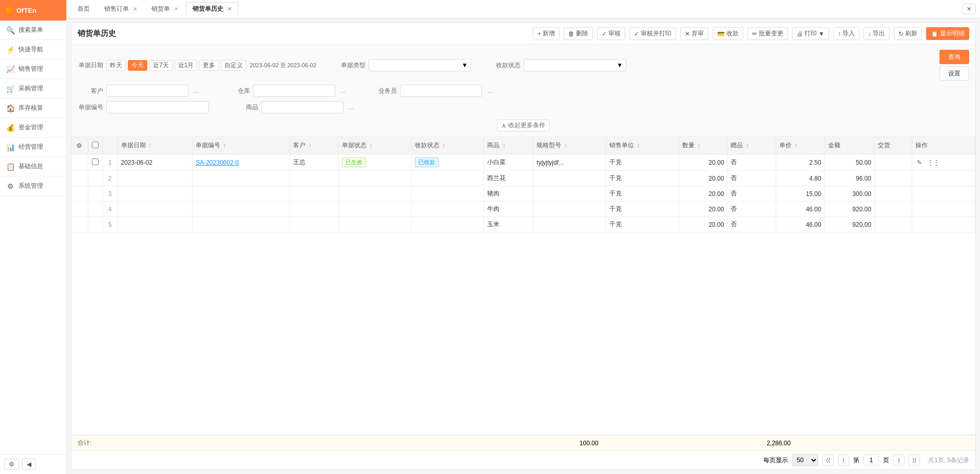  What do you see at coordinates (80, 146) in the screenshot?
I see `col-settings: ⚙` at bounding box center [80, 146].